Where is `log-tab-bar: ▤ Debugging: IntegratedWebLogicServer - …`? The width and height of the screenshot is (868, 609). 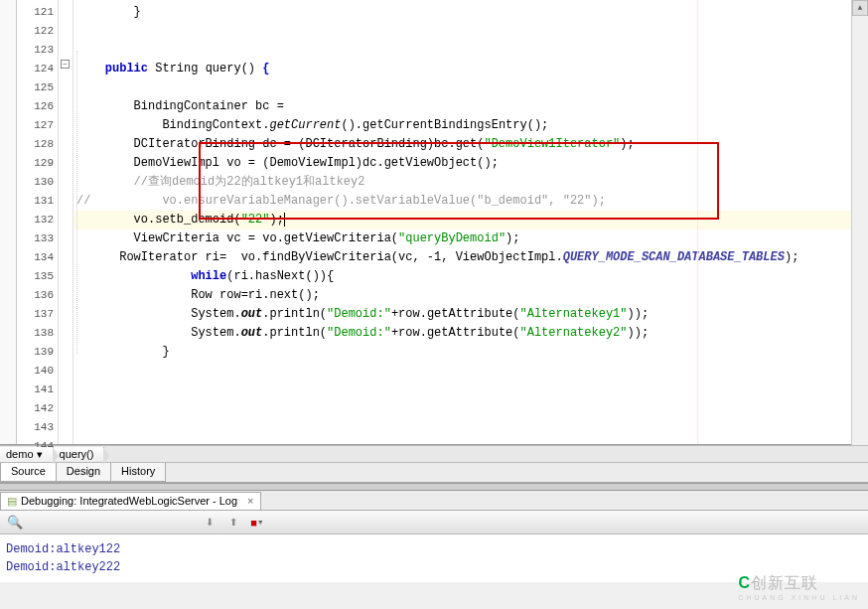
log-tab-bar: ▤ Debugging: IntegratedWebLogicServer - … is located at coordinates (434, 501).